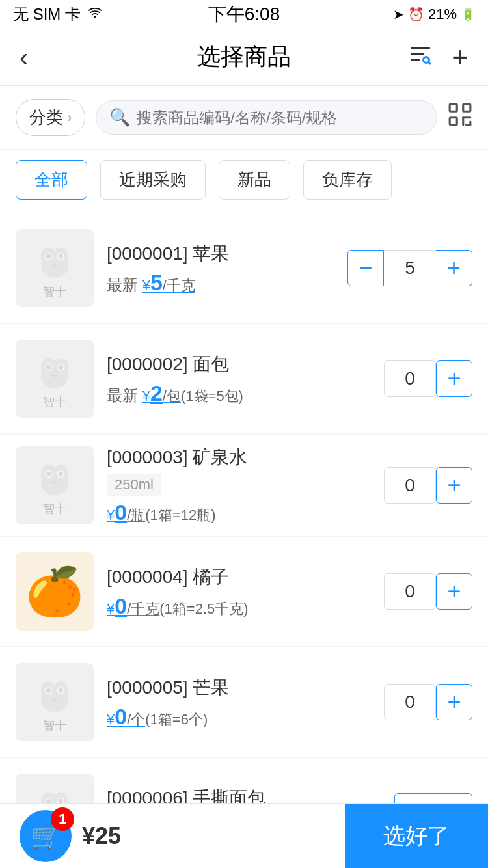 The image size is (488, 868). I want to click on cart-total: ¥25, so click(102, 836).